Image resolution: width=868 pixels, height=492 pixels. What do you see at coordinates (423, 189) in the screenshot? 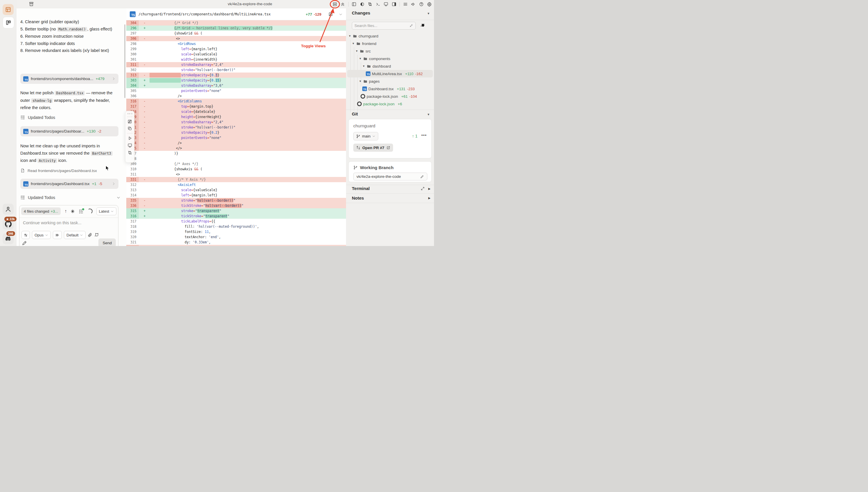
I see `expand-icon` at bounding box center [423, 189].